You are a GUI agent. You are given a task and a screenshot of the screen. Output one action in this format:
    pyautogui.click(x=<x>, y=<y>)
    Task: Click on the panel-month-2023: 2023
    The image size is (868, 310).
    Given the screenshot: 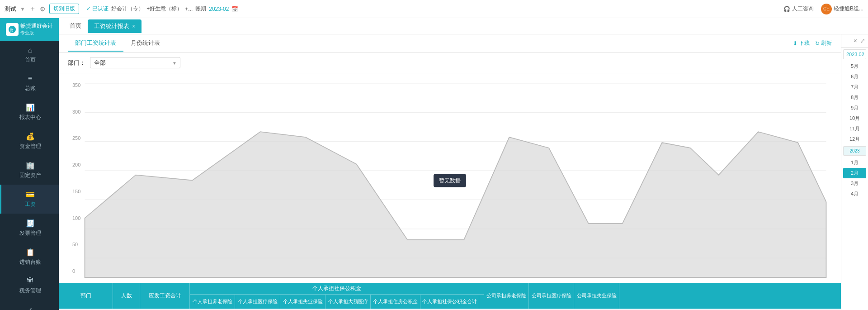 What is the action you would take?
    pyautogui.click(x=854, y=151)
    